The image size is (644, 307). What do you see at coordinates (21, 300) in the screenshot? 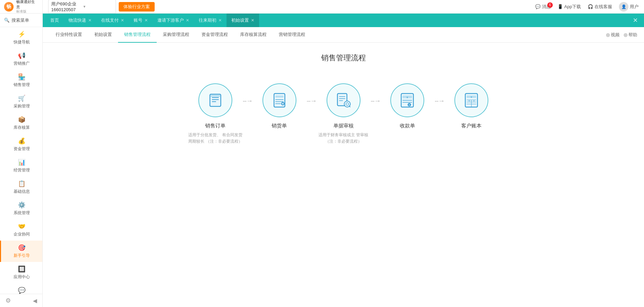
I see `sidebar-bottom: ⚙ ◀` at bounding box center [21, 300].